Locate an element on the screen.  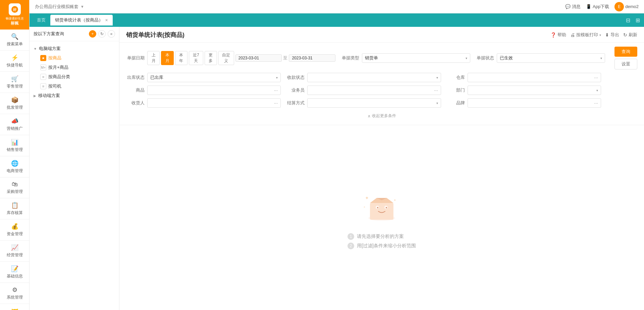
warehouse-label: 仓库 is located at coordinates (455, 78).